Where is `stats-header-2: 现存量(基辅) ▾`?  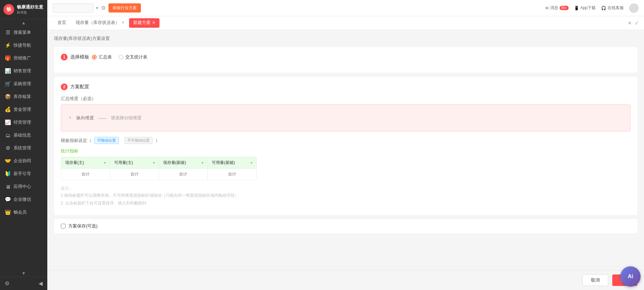 stats-header-2: 现存量(基辅) ▾ is located at coordinates (183, 163).